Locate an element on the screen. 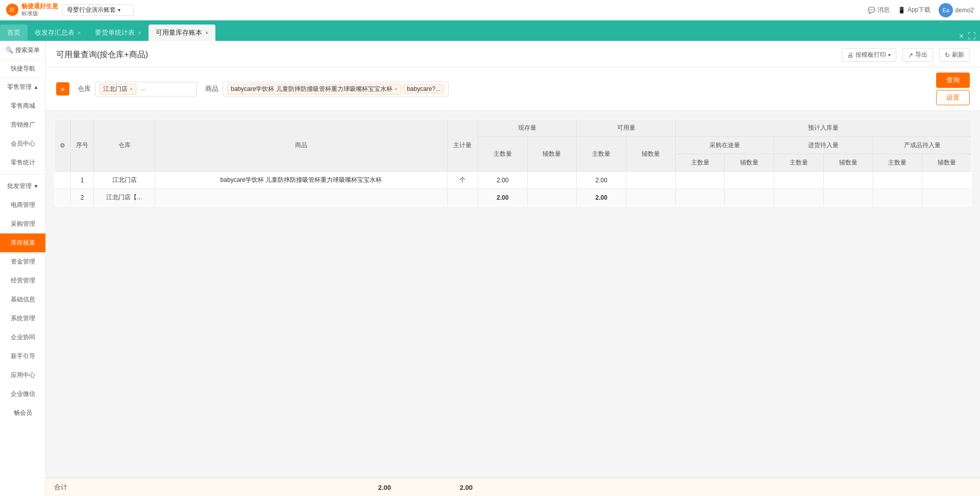 Image resolution: width=980 pixels, height=496 pixels. tab-purchase-stats-close: × is located at coordinates (139, 33).